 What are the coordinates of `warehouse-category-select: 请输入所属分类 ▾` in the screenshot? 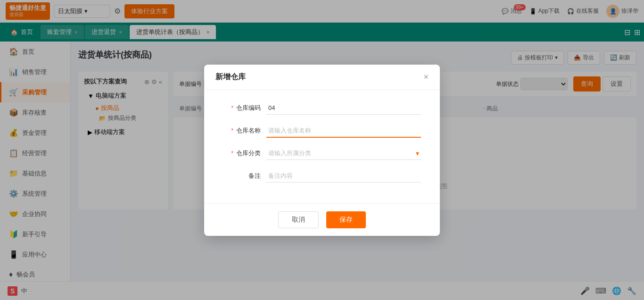 It's located at (344, 154).